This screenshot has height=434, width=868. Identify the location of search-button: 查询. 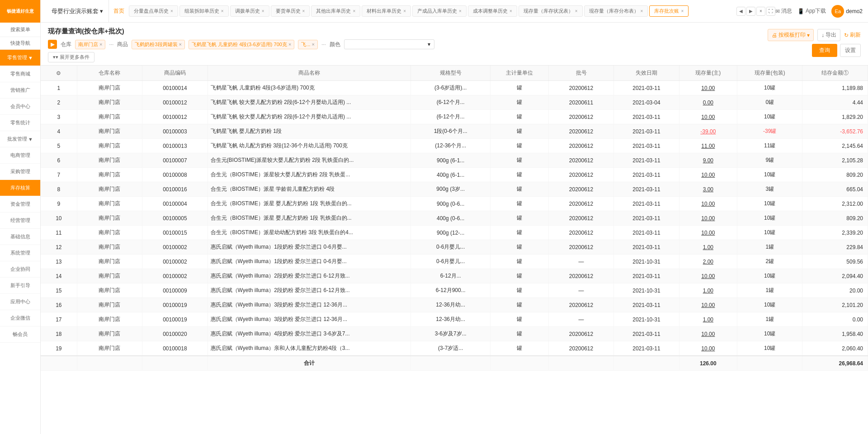
(825, 51).